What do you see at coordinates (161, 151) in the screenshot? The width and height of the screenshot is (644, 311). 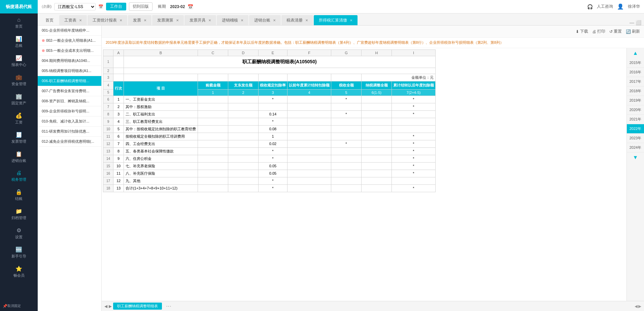 I see `cell-item-13: 五、各类基本社会保障性缴款` at bounding box center [161, 151].